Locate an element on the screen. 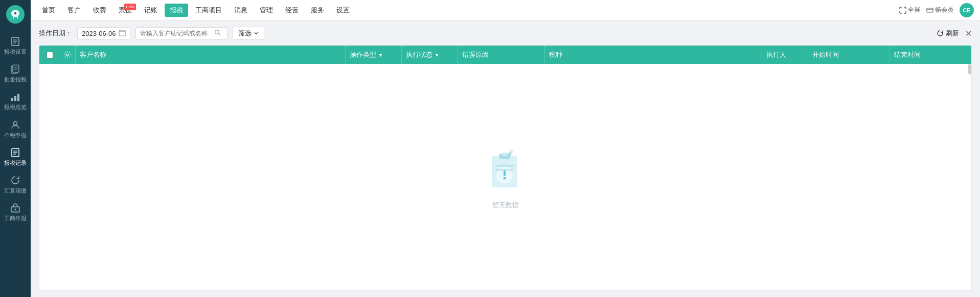 This screenshot has width=980, height=297. sidebar-item-huisuan-jiaona-label: 汇算清缴 is located at coordinates (15, 190).